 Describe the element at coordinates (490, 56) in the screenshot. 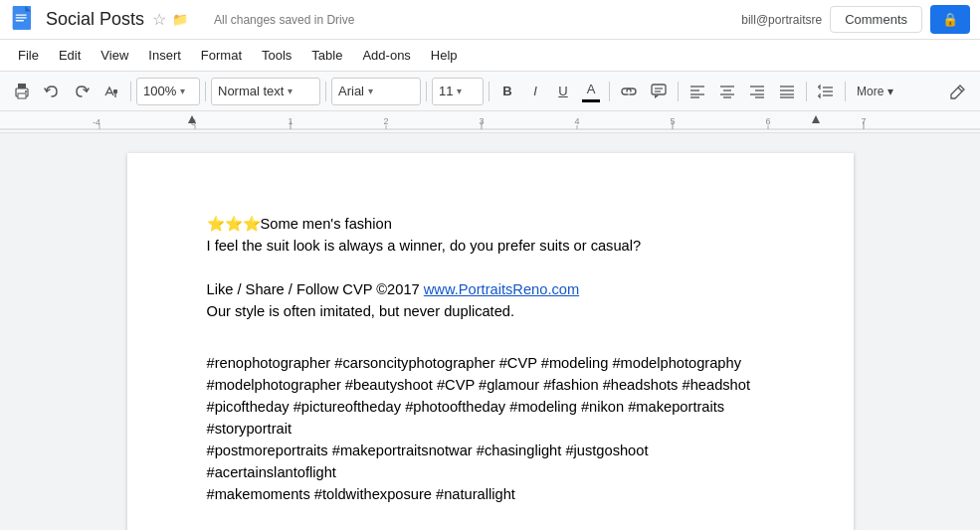

I see `menu-bar: File Edit View Insert Format Tools Table…` at that location.